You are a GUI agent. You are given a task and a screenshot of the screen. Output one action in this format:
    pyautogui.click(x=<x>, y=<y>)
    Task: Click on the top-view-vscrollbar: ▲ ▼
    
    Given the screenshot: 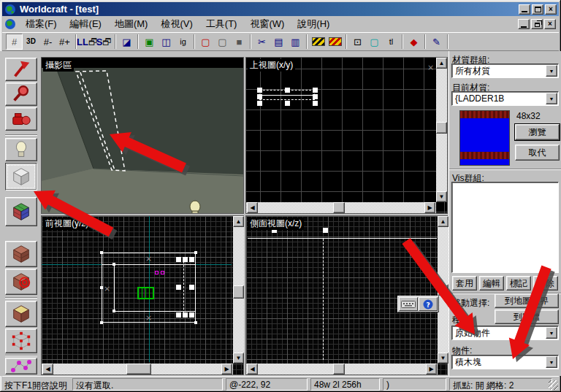 What is the action you would take?
    pyautogui.click(x=441, y=130)
    